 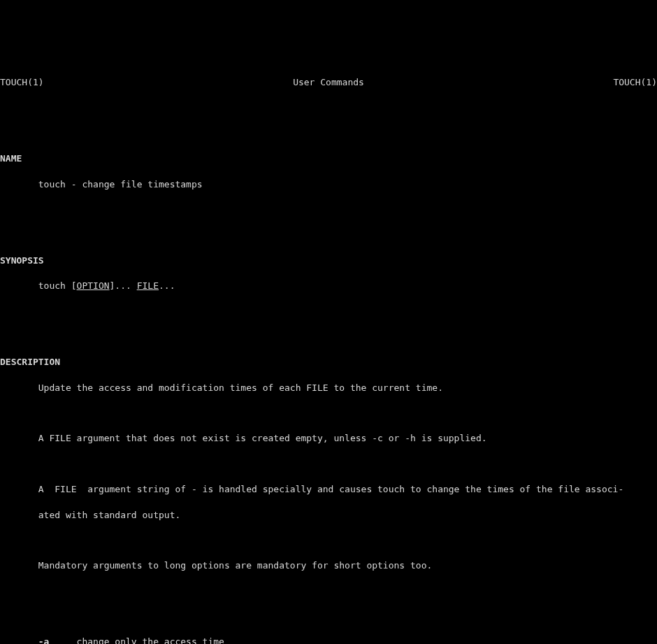 What do you see at coordinates (328, 566) in the screenshot?
I see `desc-p4: Mandatory arguments to long options are …` at bounding box center [328, 566].